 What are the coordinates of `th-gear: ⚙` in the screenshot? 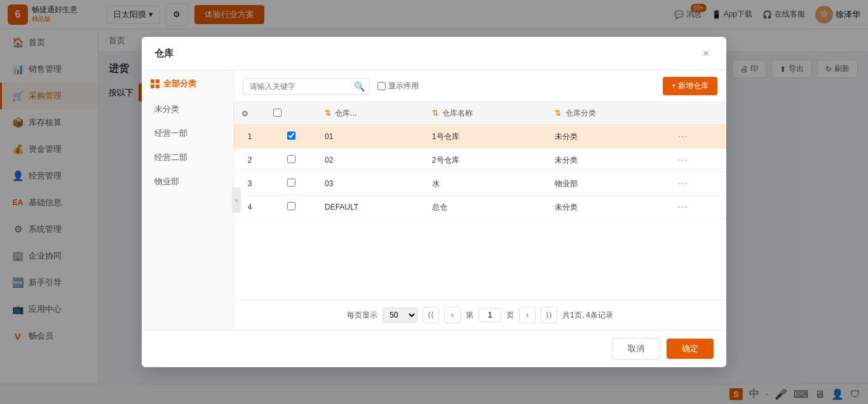 It's located at (250, 114).